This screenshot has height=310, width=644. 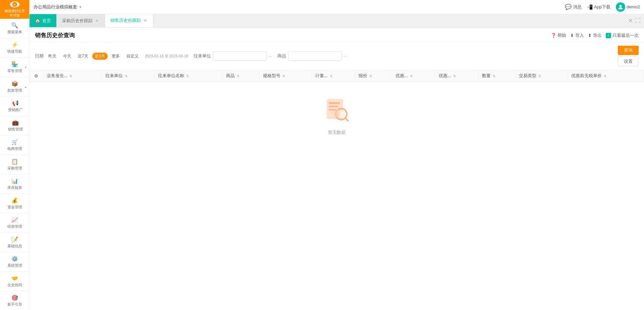 I want to click on th-goods-label: 商品, so click(x=230, y=76).